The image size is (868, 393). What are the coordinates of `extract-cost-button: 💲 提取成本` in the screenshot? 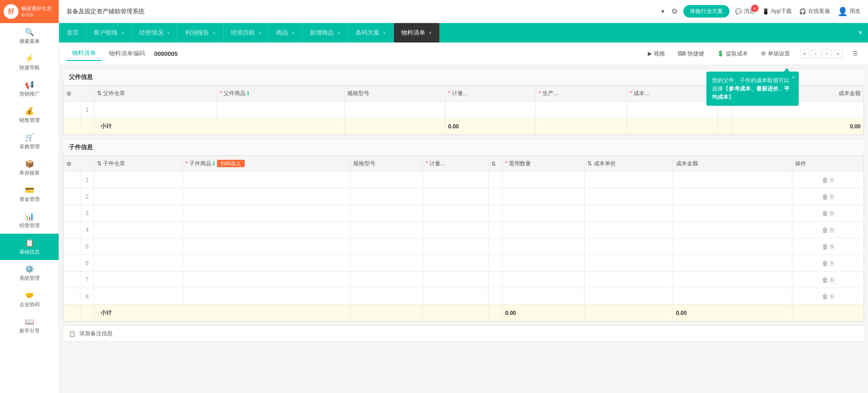 It's located at (732, 54).